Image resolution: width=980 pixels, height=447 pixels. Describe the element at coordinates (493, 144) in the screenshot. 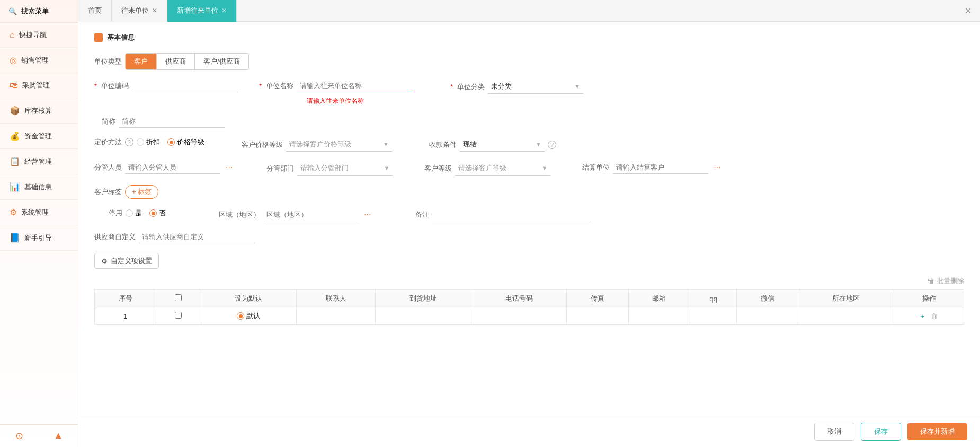

I see `payment-terms-group: 收款条件 现结 ▼ ?` at that location.